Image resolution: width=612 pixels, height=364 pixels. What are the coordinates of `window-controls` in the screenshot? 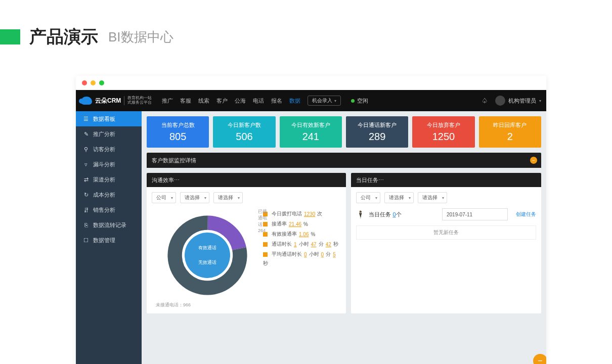 It's located at (311, 83).